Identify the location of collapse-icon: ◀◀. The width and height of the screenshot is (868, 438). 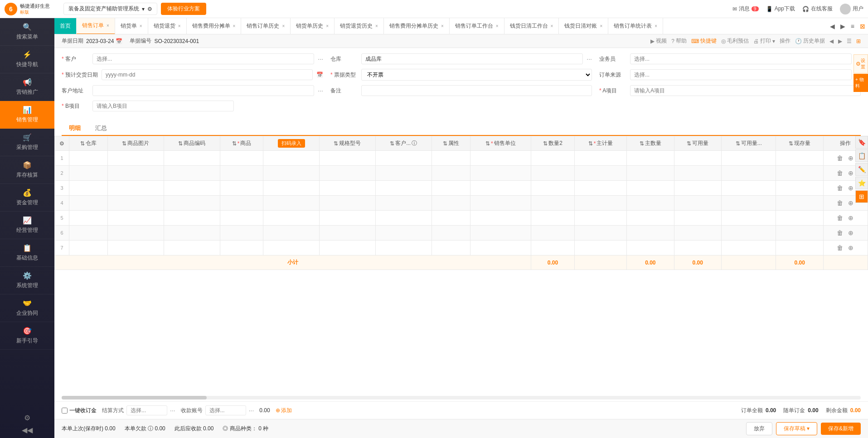
(27, 430).